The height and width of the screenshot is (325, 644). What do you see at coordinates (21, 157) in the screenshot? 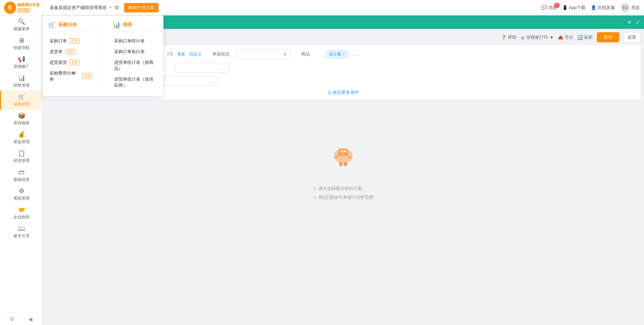
I see `sidebar-item-operation: 📋 经营管理` at bounding box center [21, 157].